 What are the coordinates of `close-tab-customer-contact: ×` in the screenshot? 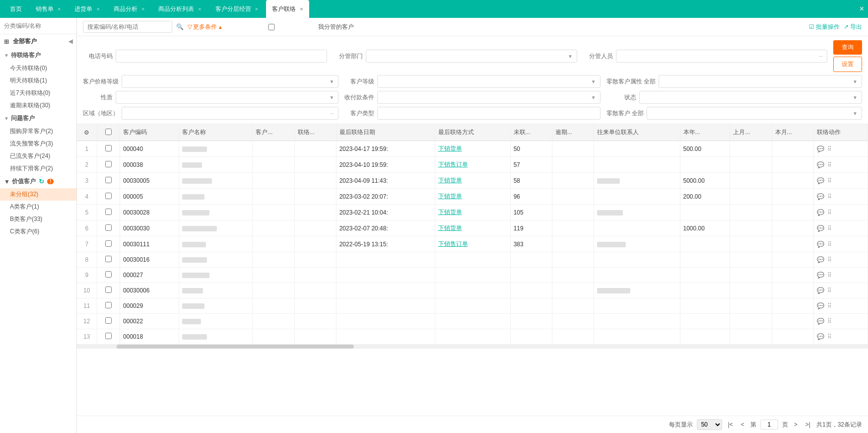 It's located at (301, 9).